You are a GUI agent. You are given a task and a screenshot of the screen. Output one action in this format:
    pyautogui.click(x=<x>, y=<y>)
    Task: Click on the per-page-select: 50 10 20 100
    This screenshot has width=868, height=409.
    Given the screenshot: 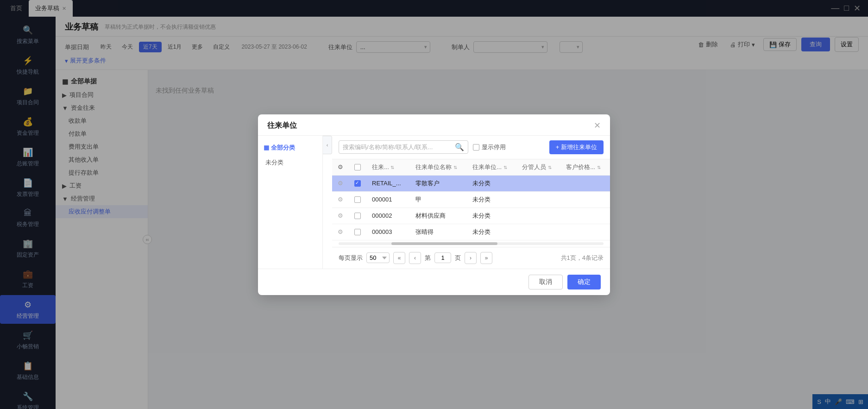 What is the action you would take?
    pyautogui.click(x=378, y=258)
    